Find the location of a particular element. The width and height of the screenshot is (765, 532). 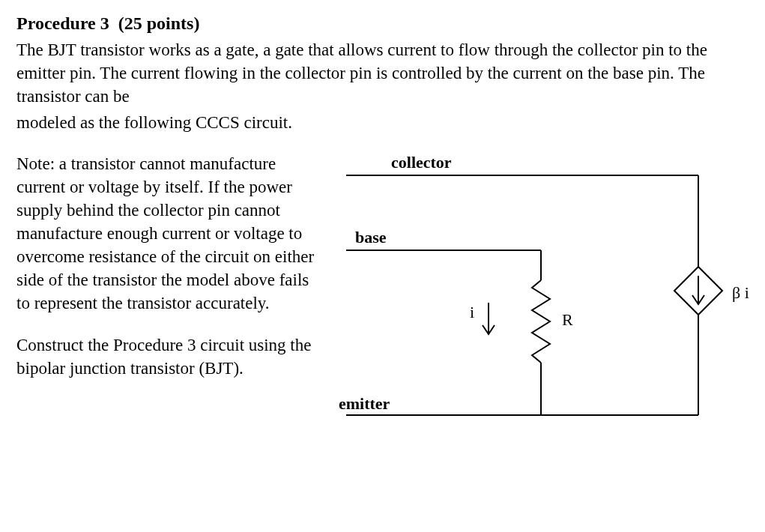

label-emitter: emitter is located at coordinates (364, 403).